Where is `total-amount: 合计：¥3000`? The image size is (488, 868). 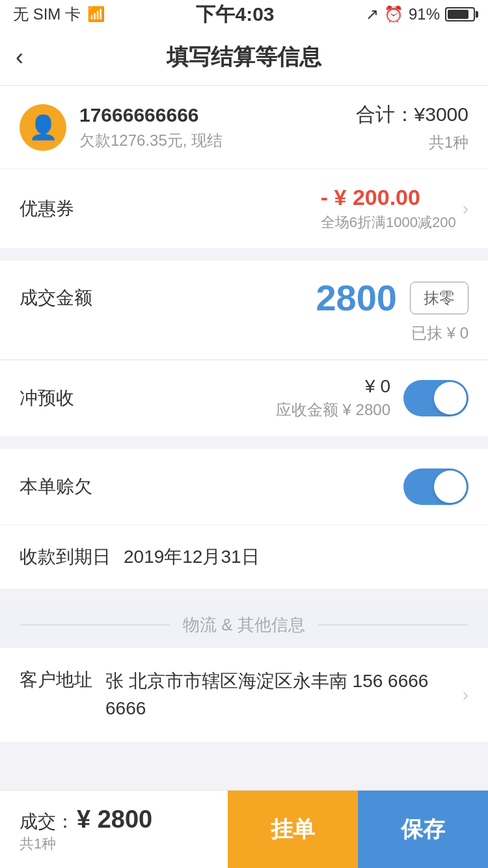
total-amount: 合计：¥3000 is located at coordinates (413, 115).